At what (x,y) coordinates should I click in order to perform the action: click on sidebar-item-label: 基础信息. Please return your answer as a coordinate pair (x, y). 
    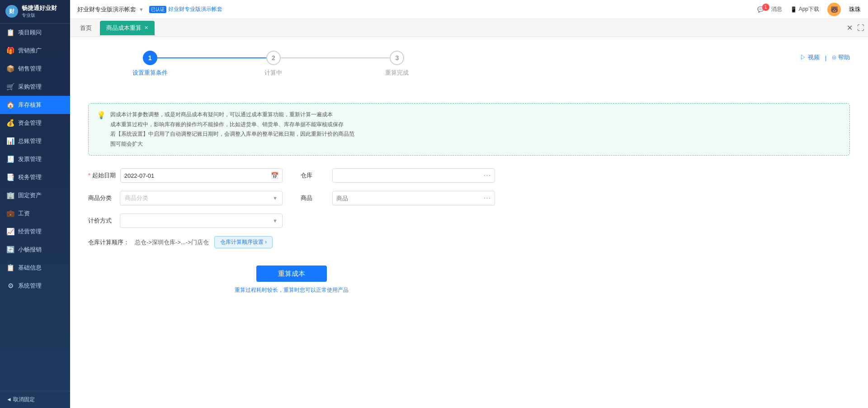
    Looking at the image, I should click on (30, 268).